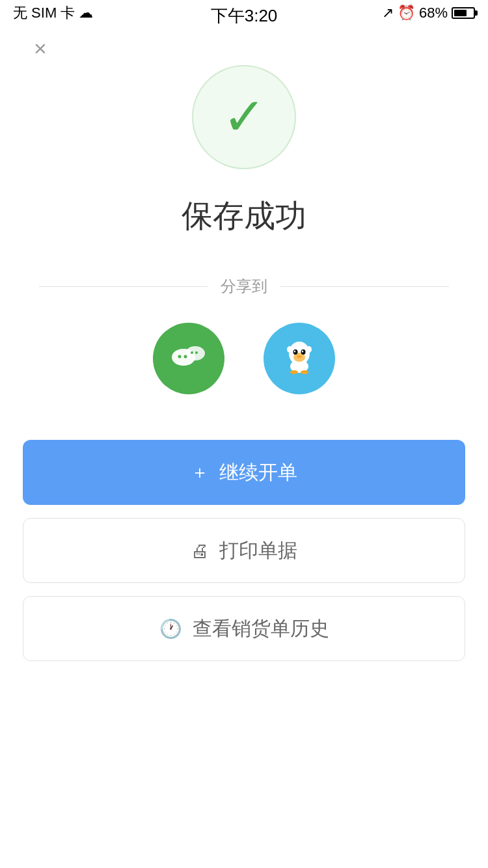  What do you see at coordinates (258, 472) in the screenshot?
I see `continue-label: 继续开单` at bounding box center [258, 472].